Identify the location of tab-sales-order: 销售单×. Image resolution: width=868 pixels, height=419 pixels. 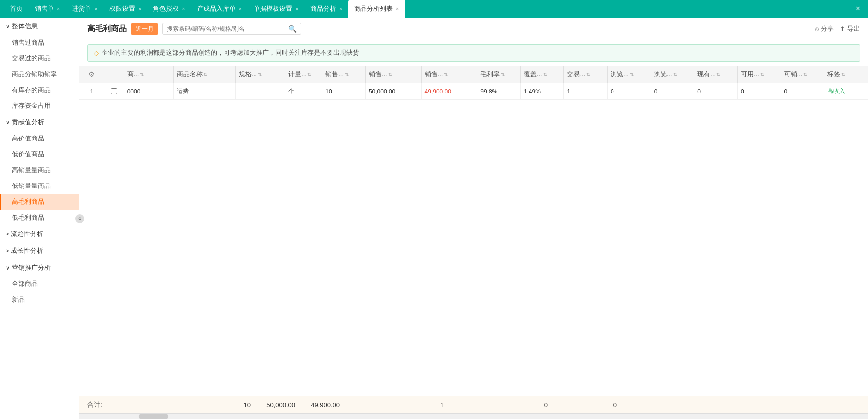
(48, 9).